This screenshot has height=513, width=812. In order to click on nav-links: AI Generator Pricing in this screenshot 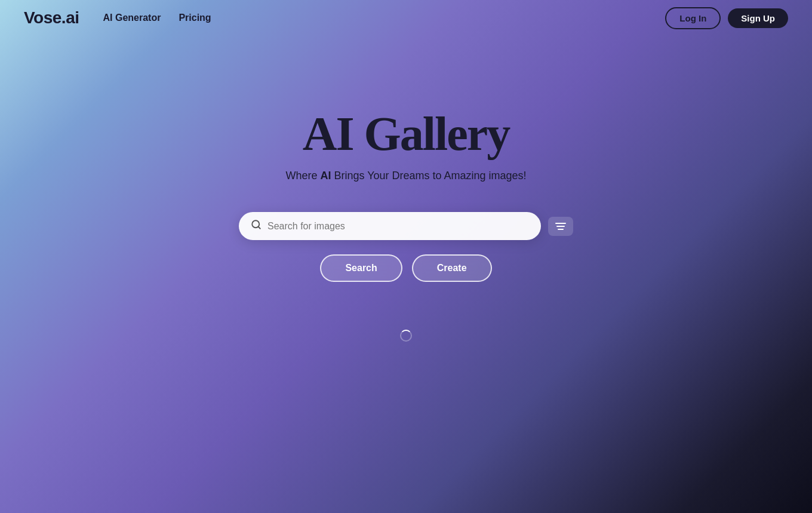, I will do `click(156, 18)`.